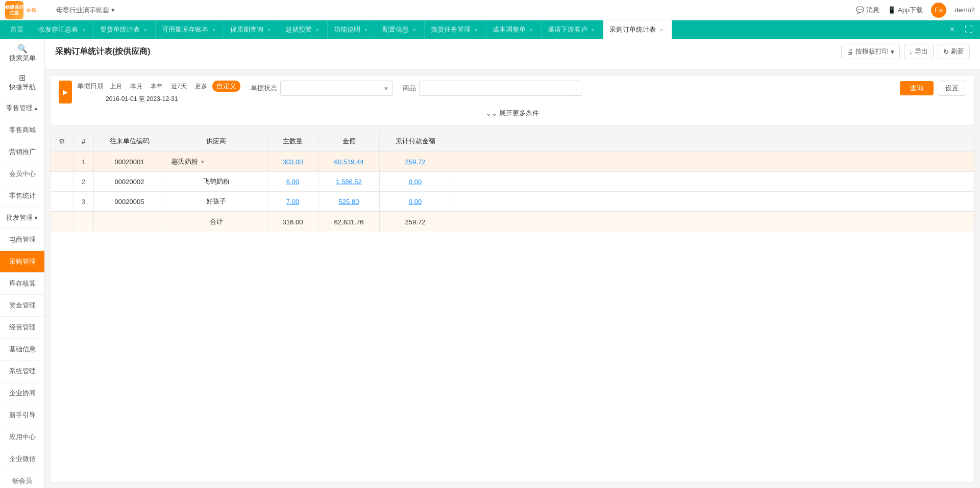 This screenshot has width=980, height=488. Describe the element at coordinates (159, 92) in the screenshot. I see `date-filter: 单据日期 上月 本月 本年 近7天 更多 自定义` at that location.